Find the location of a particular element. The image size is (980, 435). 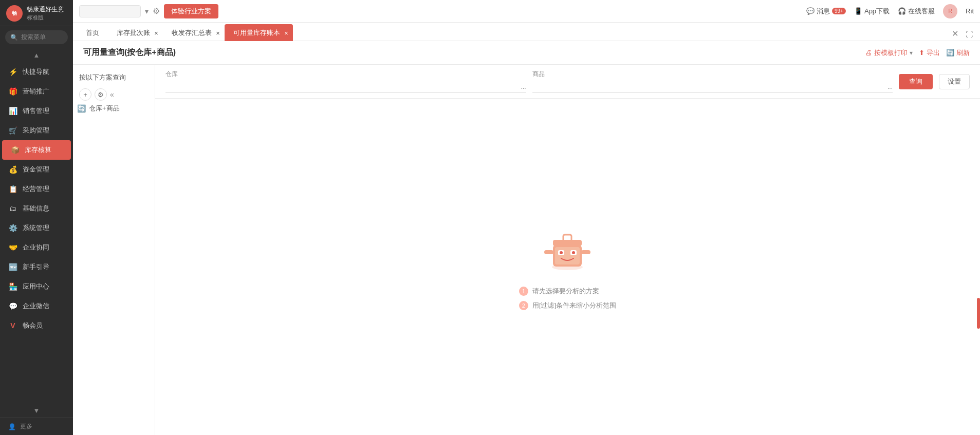

filter-fields-area: 仓库 ... 商品 ... is located at coordinates (567, 82).